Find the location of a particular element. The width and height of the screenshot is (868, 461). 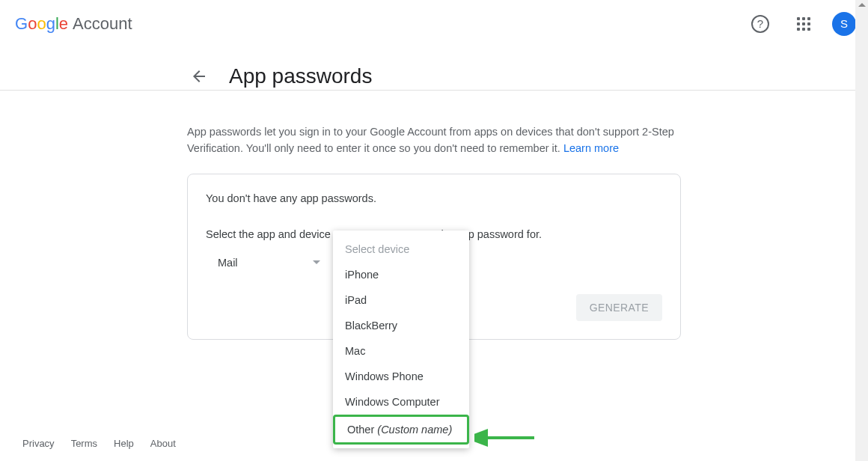

device-option-ipad: iPad is located at coordinates (401, 300).